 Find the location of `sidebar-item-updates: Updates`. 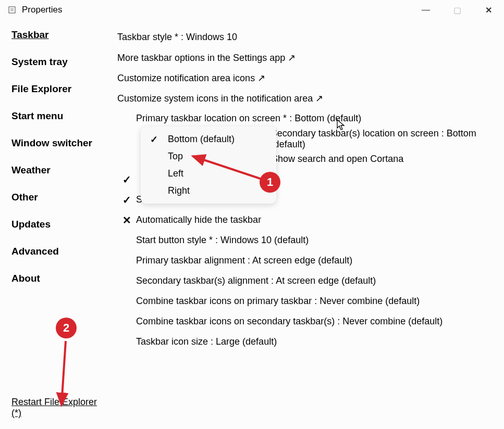

sidebar-item-updates: Updates is located at coordinates (59, 224).